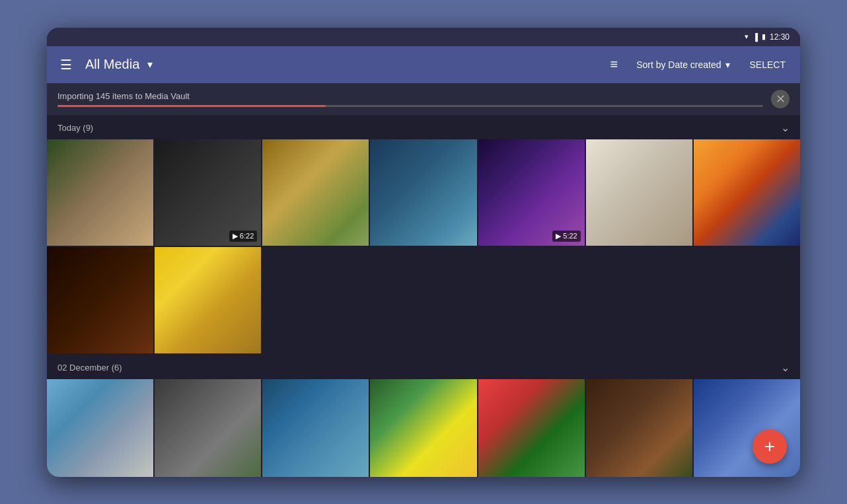 Image resolution: width=847 pixels, height=504 pixels. What do you see at coordinates (770, 447) in the screenshot?
I see `add-media-fab: +` at bounding box center [770, 447].